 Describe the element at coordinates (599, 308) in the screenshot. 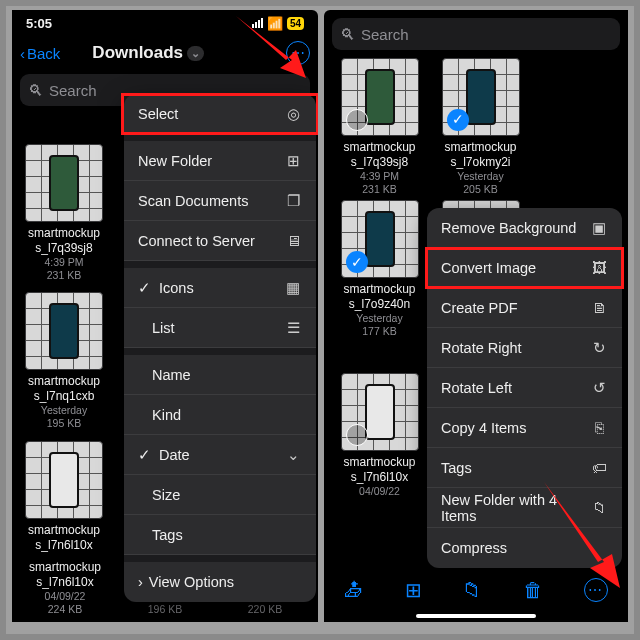

I see `document-icon: 🗎︎` at that location.